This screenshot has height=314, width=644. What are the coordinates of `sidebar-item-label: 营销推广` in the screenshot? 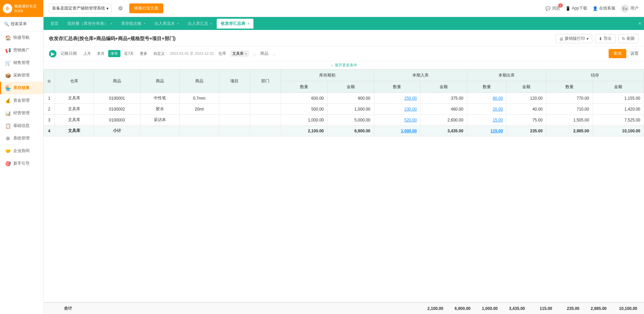 It's located at (21, 50).